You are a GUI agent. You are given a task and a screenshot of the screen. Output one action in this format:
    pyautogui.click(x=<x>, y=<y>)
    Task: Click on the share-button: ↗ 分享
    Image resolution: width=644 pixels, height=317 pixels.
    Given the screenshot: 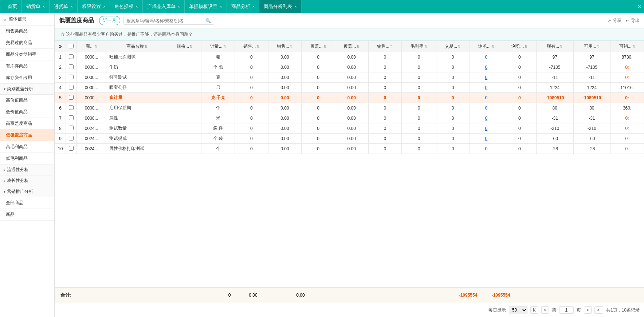 What is the action you would take?
    pyautogui.click(x=614, y=20)
    